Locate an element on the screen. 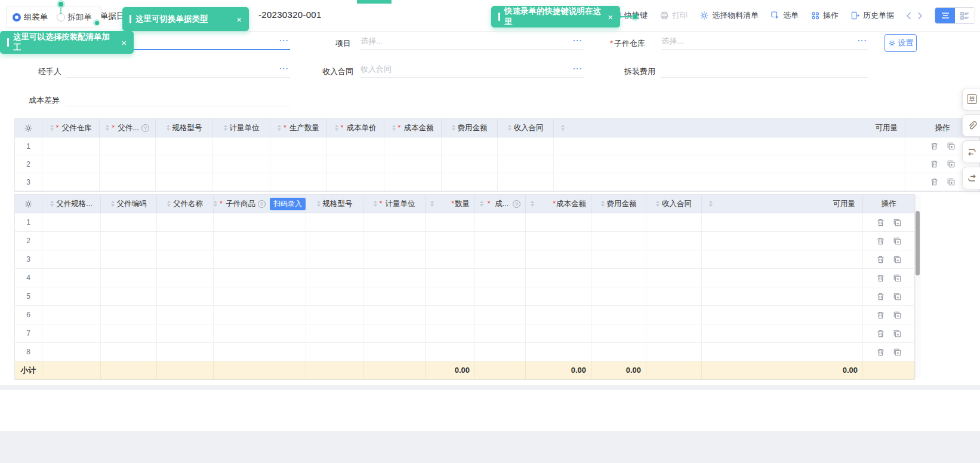 The height and width of the screenshot is (463, 980). help-icon: ? is located at coordinates (517, 204).